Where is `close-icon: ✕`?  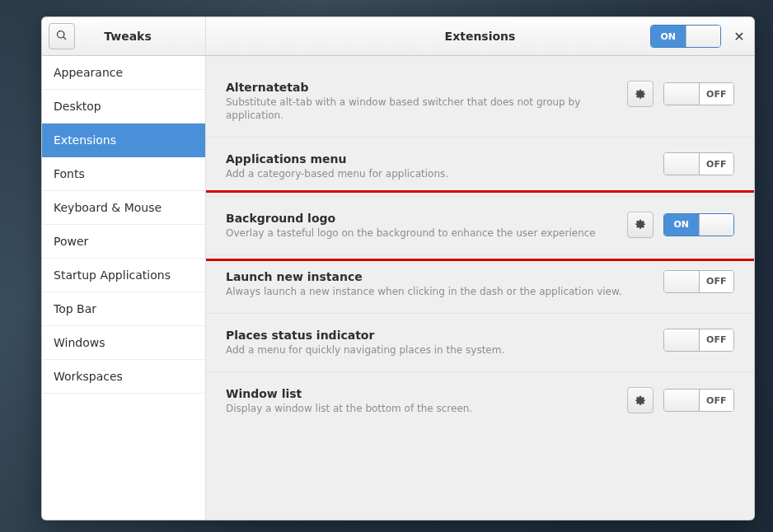 close-icon: ✕ is located at coordinates (738, 36).